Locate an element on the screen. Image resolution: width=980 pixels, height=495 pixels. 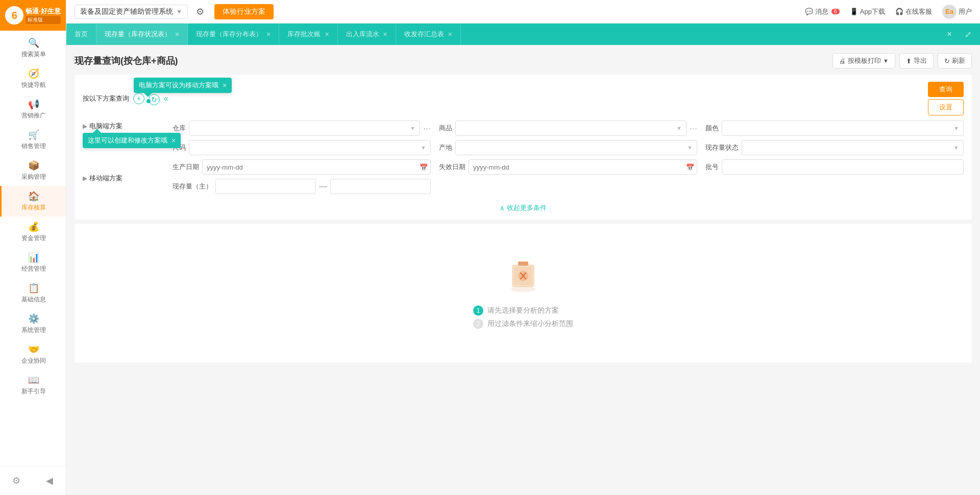
logo-text: 畅通·好生意 标准版 is located at coordinates (43, 15).